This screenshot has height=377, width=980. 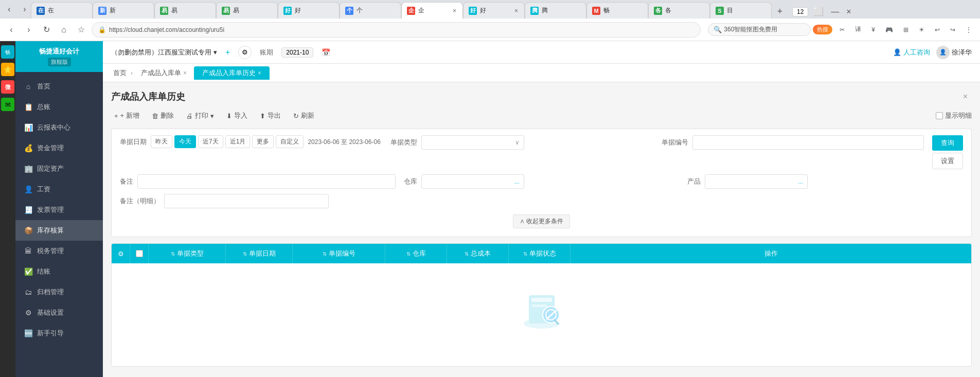 I want to click on undo-tool: ↩, so click(x=937, y=30).